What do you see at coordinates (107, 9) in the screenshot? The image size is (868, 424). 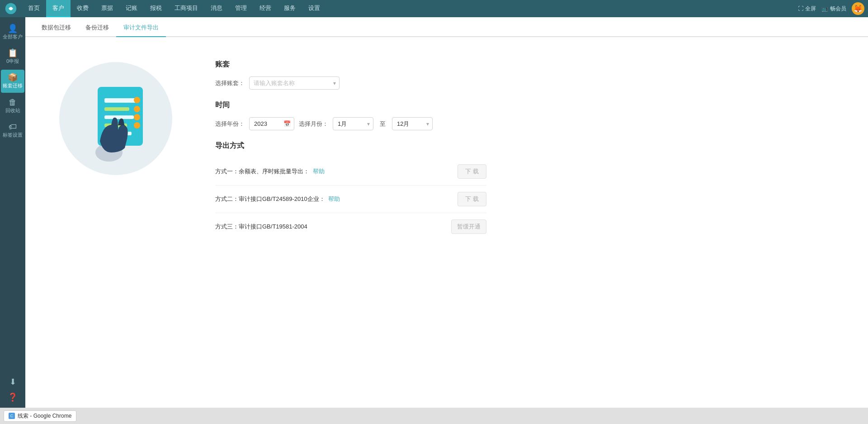 I see `nav-invoice: 票据` at bounding box center [107, 9].